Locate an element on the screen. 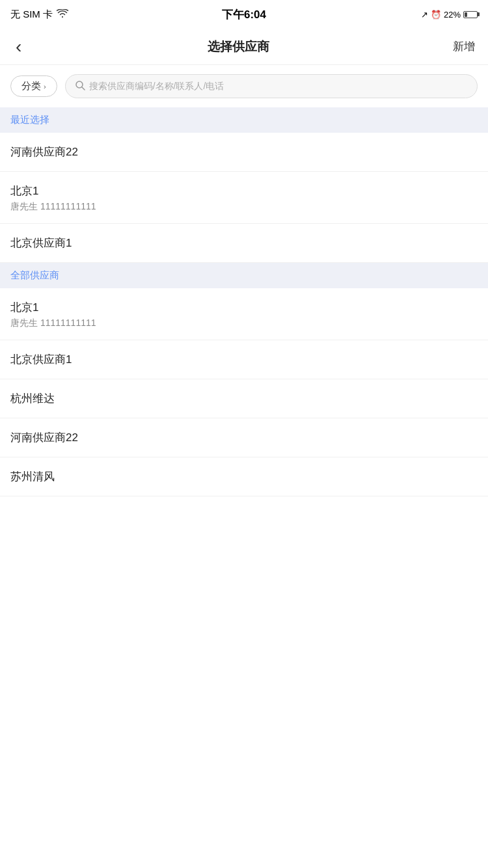 The width and height of the screenshot is (488, 868). alarm-icon: ⏰ is located at coordinates (436, 14).